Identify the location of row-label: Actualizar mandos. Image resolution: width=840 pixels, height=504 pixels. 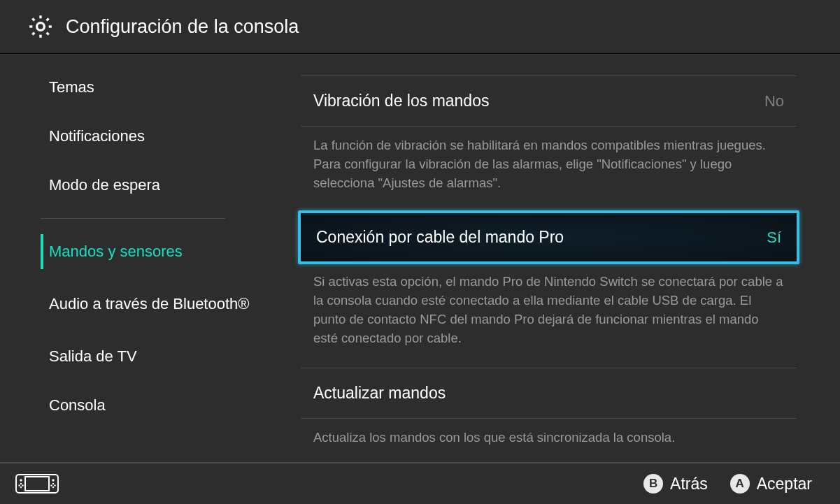
(379, 393).